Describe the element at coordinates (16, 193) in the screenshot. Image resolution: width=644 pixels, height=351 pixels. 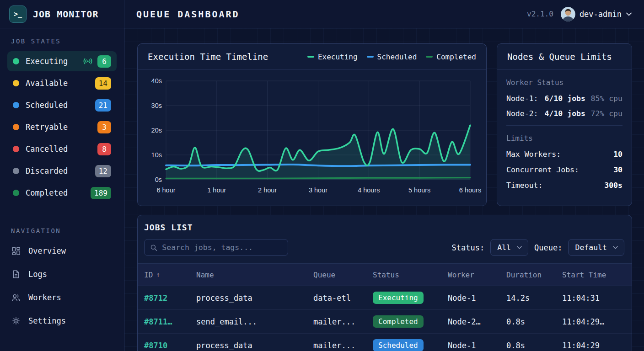
I see `completed-dot` at that location.